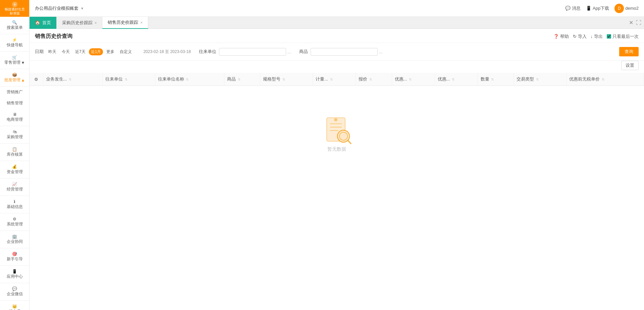 This screenshot has height=310, width=644. What do you see at coordinates (15, 257) in the screenshot?
I see `sidebar-item-newbie: 🎯 新手引导` at bounding box center [15, 257].